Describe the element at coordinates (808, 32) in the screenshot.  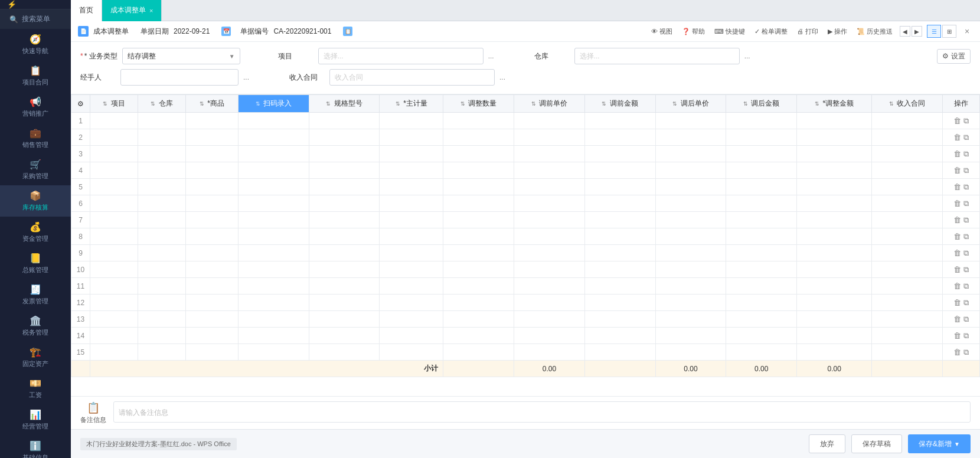
I see `print-btn: 🖨 打印` at that location.